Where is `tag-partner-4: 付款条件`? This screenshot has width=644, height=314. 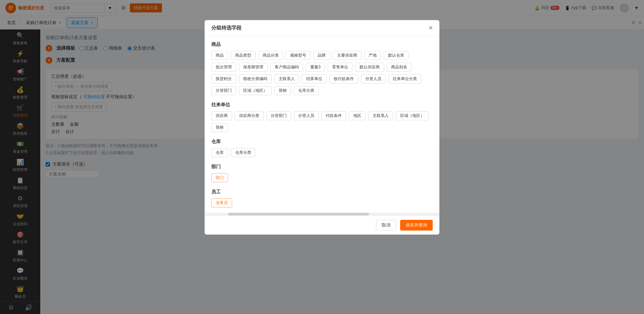
tag-partner-4: 付款条件 is located at coordinates (334, 116).